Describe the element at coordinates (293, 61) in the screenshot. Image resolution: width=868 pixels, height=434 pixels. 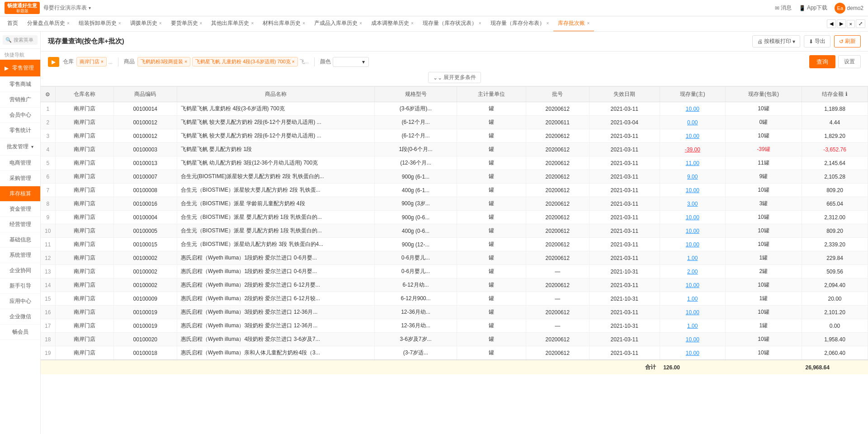
I see `goods-tag-2-close: ×` at that location.